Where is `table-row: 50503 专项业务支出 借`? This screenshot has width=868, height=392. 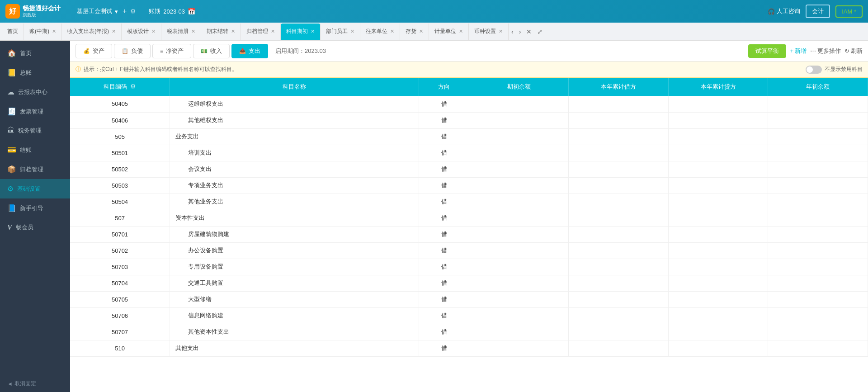
table-row: 50503 专项业务支出 借 is located at coordinates (469, 185).